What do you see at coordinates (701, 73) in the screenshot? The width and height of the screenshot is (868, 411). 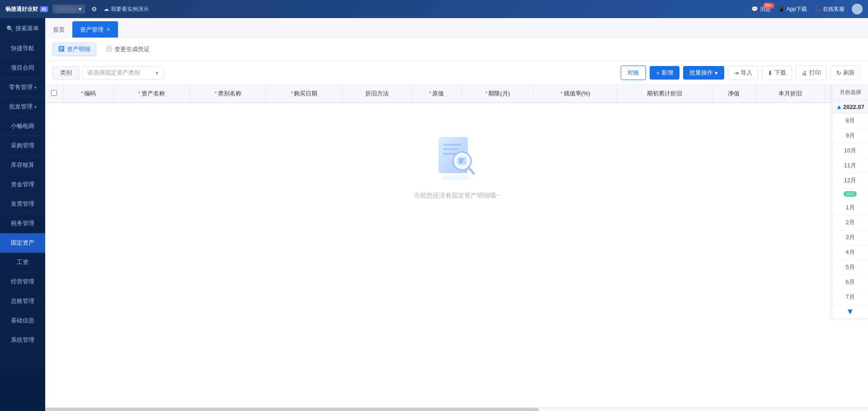 I see `batch-ops-label: 批量操作` at bounding box center [701, 73].